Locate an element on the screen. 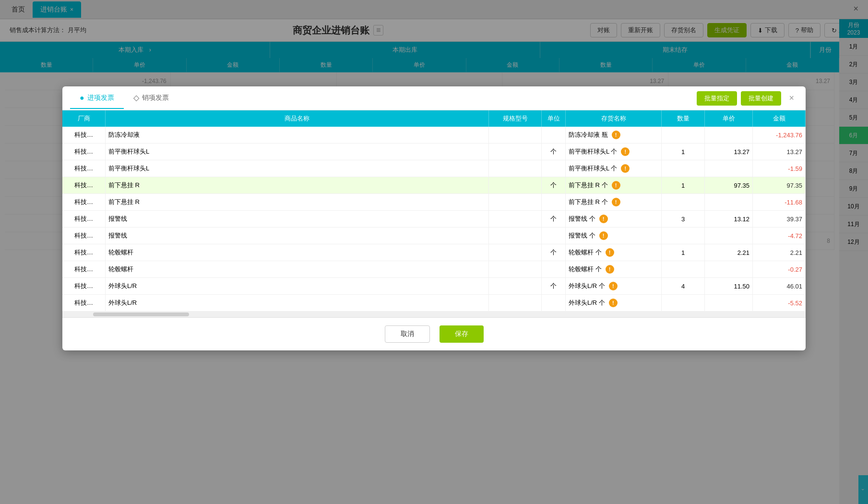 This screenshot has width=868, height=504. table-row: 科技… 外球头L/R 个 外球头L/R 个 ! 4 11.50 46.01 is located at coordinates (434, 286).